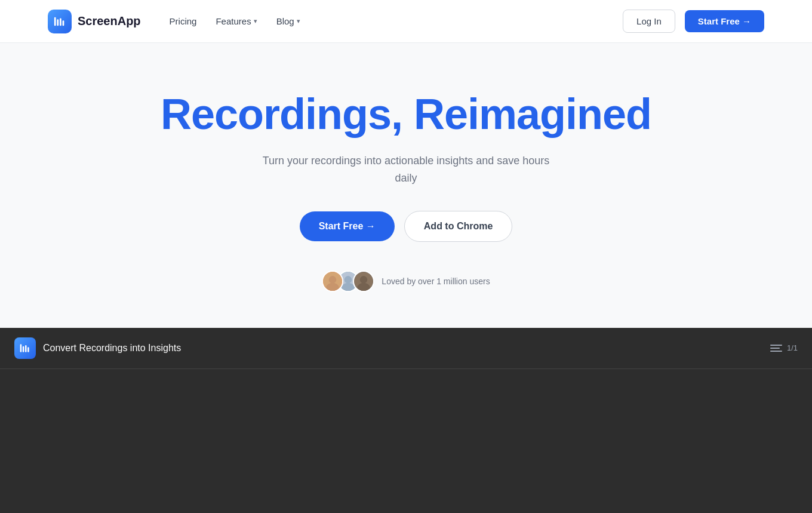 The height and width of the screenshot is (513, 812). I want to click on navbar: ScreenApp Pricing Features ▾ Blog ▾ Log …, so click(406, 21).